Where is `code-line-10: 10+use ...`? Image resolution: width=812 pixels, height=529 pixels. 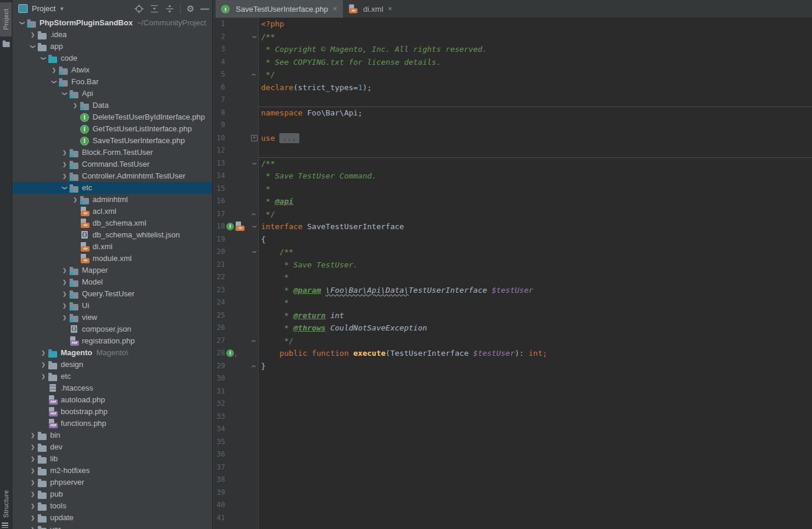 code-line-10: 10+use ... is located at coordinates (513, 138).